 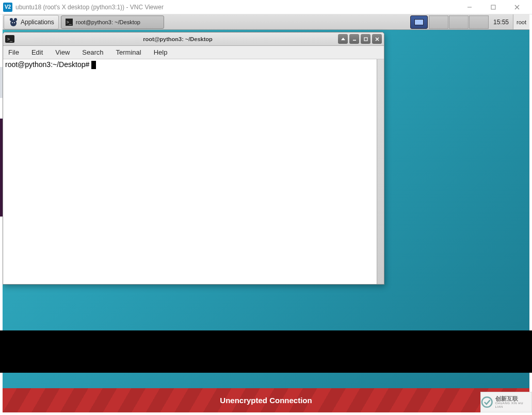 I want to click on close-button, so click(x=517, y=7).